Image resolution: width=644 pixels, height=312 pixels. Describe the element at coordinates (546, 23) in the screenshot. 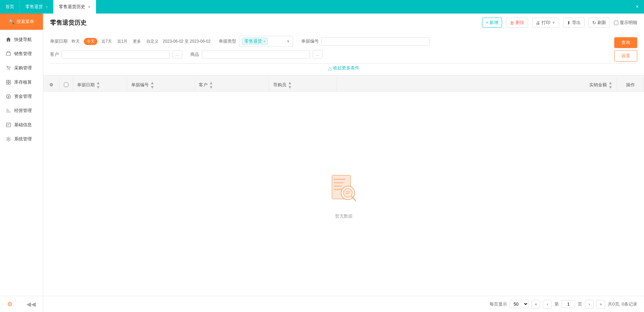

I see `print-button: 🖨 打印 ▼` at that location.